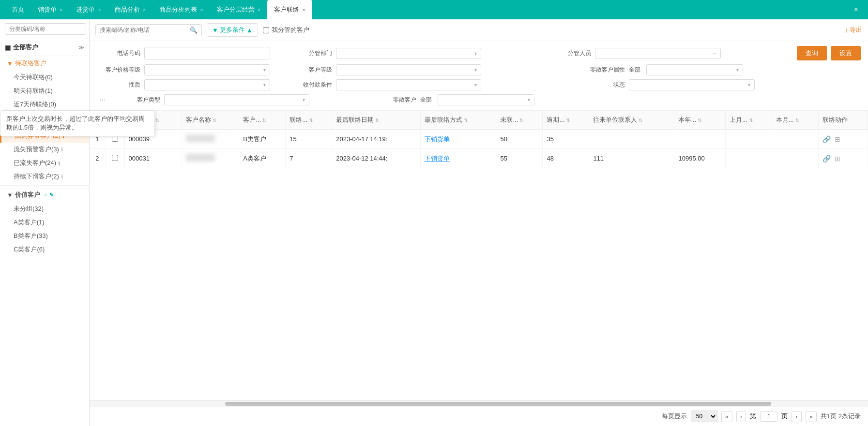 Image resolution: width=868 pixels, height=426 pixels. I want to click on more-dots: ···, so click(103, 100).